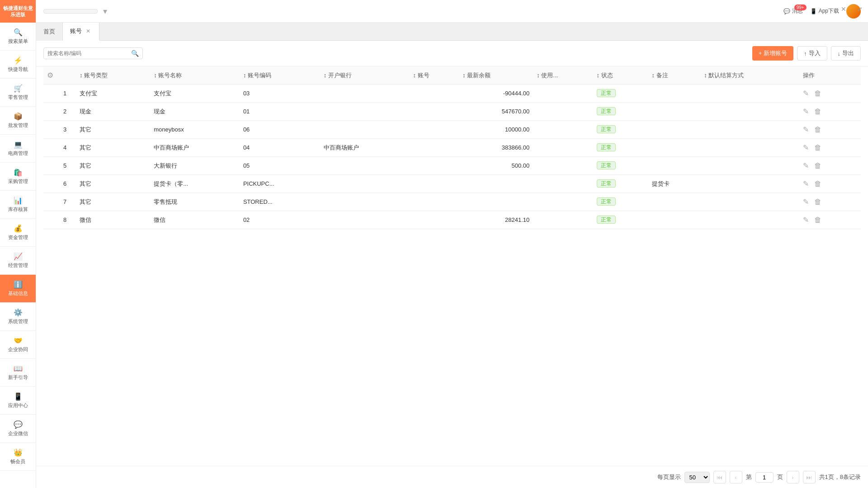  What do you see at coordinates (807, 53) in the screenshot?
I see `action-buttons: + 新增账号 ↑ 导入 ↓ 导出` at bounding box center [807, 53].